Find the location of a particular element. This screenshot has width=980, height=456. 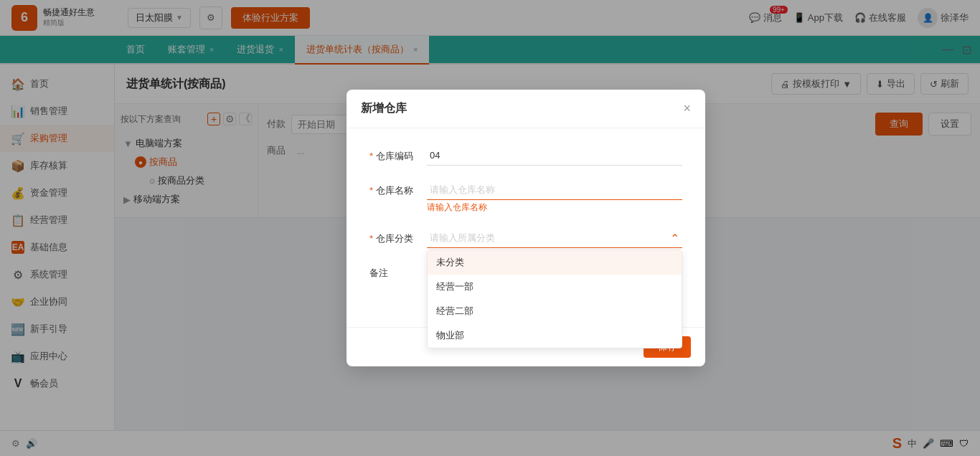

required-star: * is located at coordinates (372, 156).